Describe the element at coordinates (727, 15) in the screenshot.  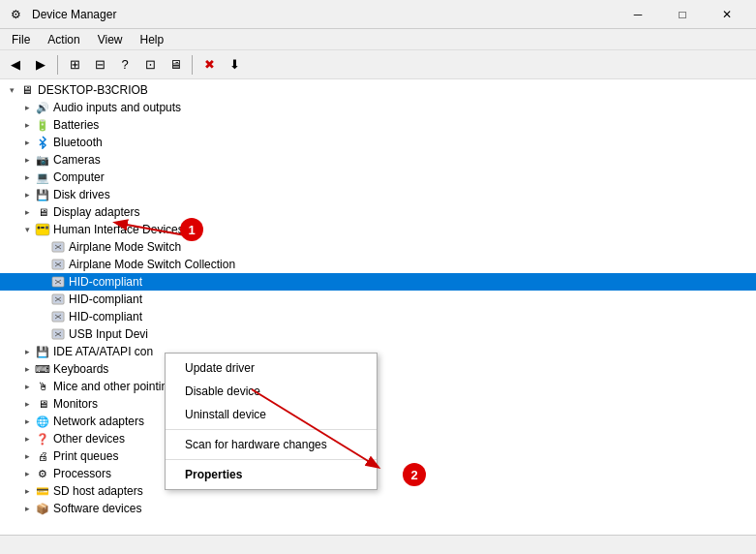
I see `close-button: ✕` at that location.